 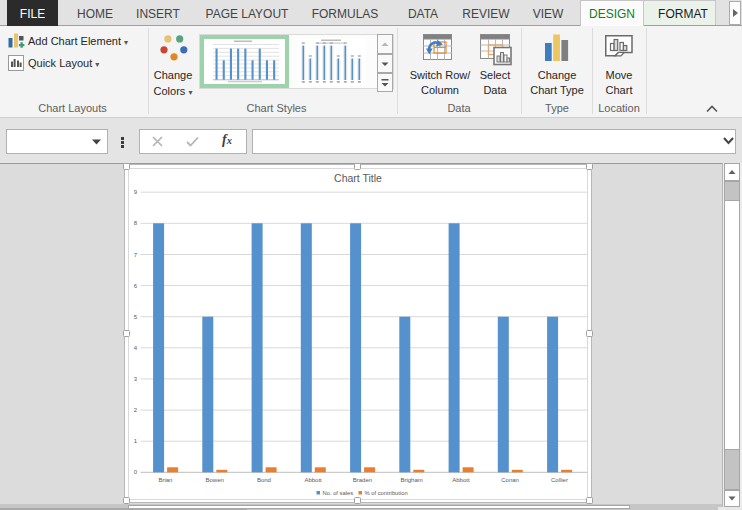 What do you see at coordinates (136, 223) in the screenshot?
I see `svg-text: 8` at bounding box center [136, 223].